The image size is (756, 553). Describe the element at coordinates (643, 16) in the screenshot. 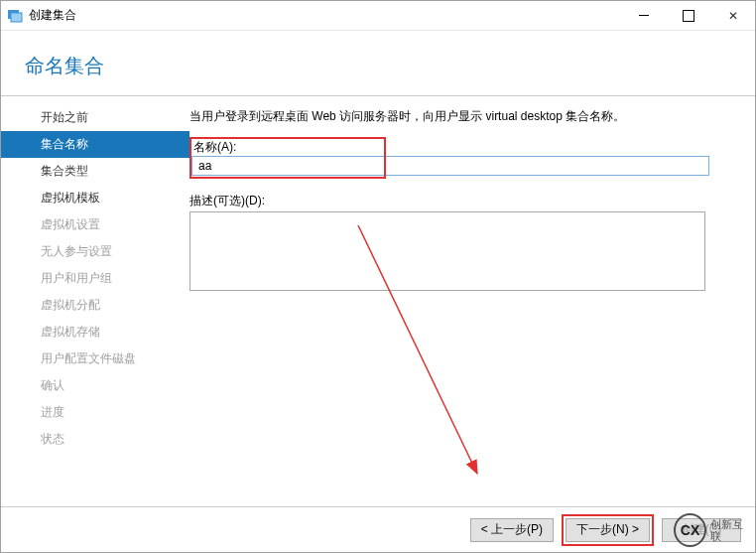

I see `minimize-button` at that location.